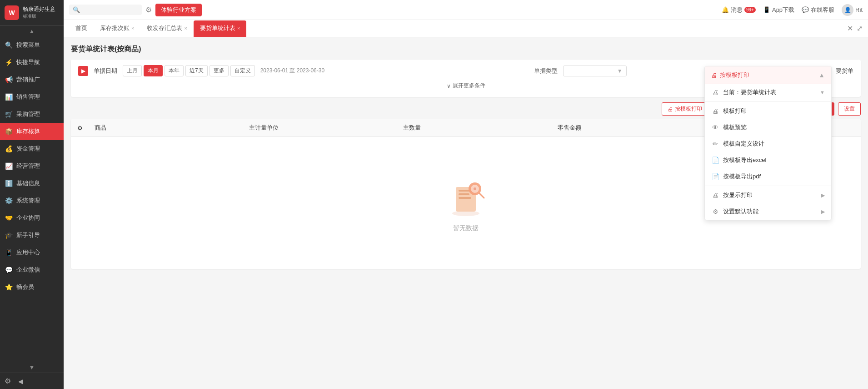 The width and height of the screenshot is (868, 389). Describe the element at coordinates (132, 71) in the screenshot. I see `date-btn-last-month: 上月` at that location.